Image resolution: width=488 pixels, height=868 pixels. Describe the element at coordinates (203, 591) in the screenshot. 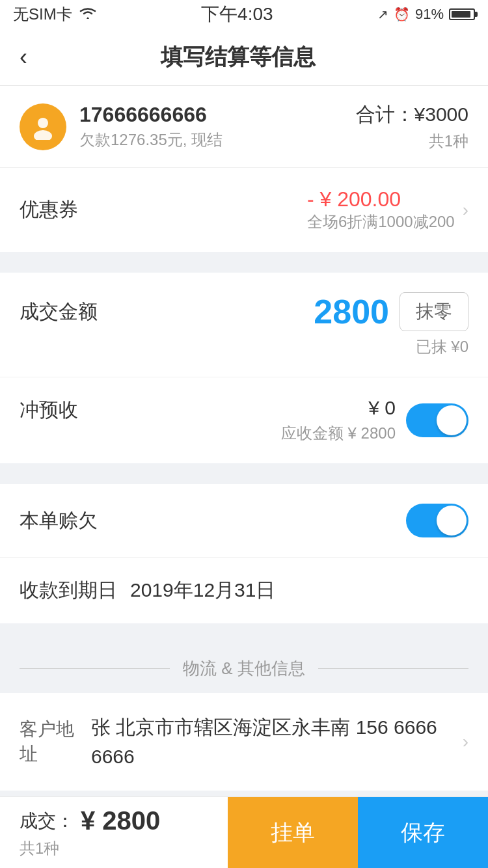

I see `due-date-value: 2019年12月31日` at that location.